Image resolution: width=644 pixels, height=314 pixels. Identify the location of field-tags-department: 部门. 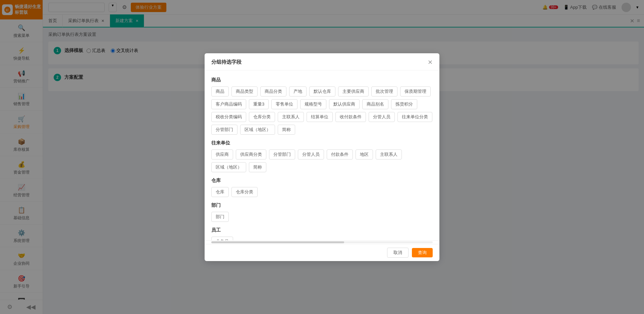
(322, 217).